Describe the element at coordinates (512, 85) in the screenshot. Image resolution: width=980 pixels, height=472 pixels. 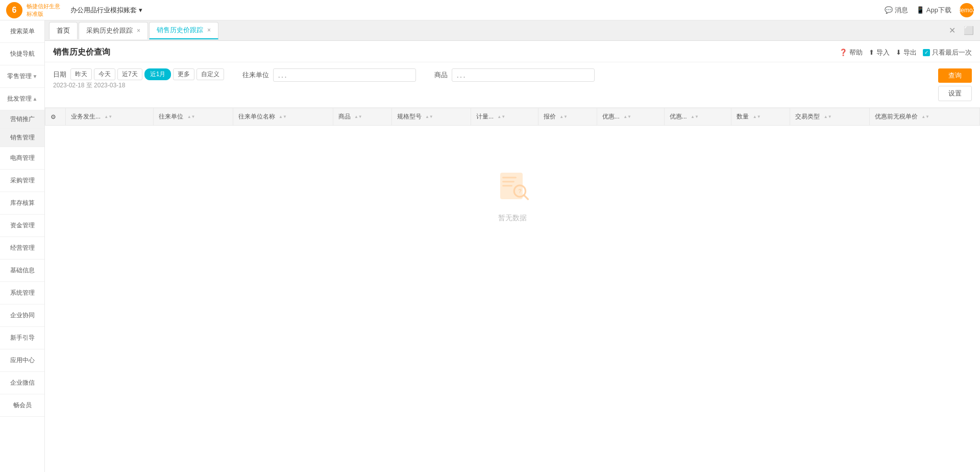
I see `filter-area: 日期 昨天 今天 近7天 近1月 更多 自定义 2023-02-18 至 202…` at that location.